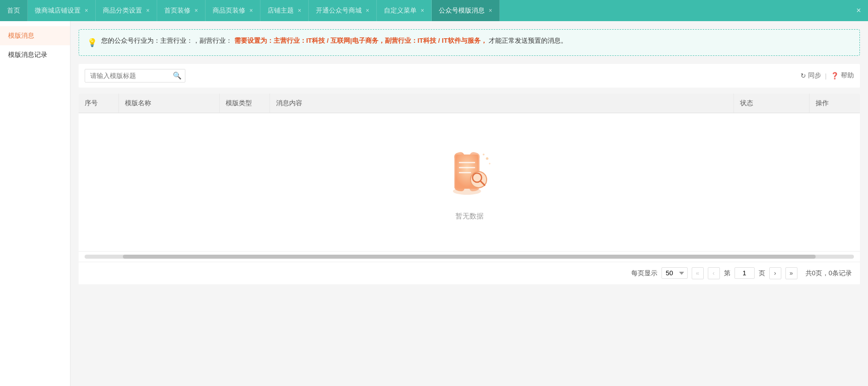 This screenshot has width=868, height=386. I want to click on pagination: 每页显示 50 10 20 100 « ‹ 第 页 ›, so click(470, 273).